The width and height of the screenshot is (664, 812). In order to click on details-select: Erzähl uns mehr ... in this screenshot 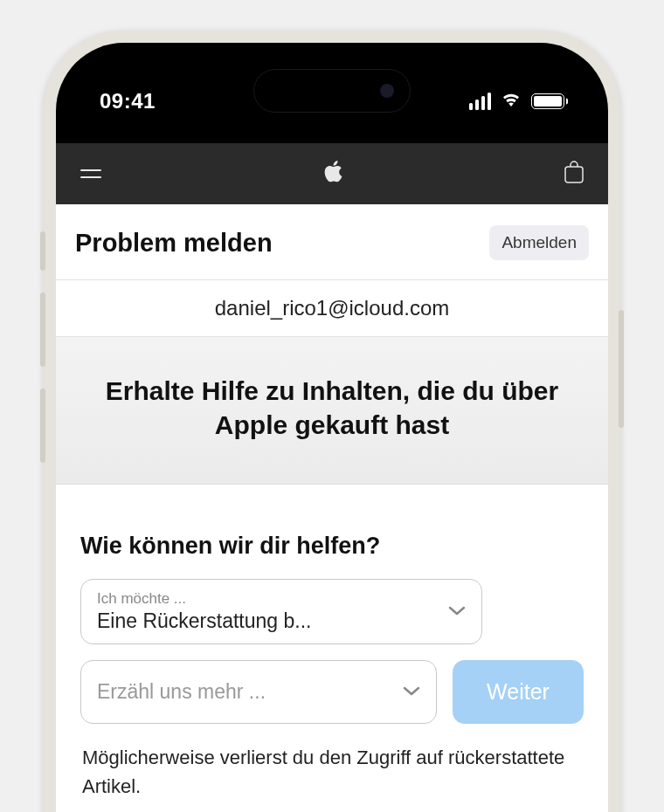, I will do `click(259, 692)`.